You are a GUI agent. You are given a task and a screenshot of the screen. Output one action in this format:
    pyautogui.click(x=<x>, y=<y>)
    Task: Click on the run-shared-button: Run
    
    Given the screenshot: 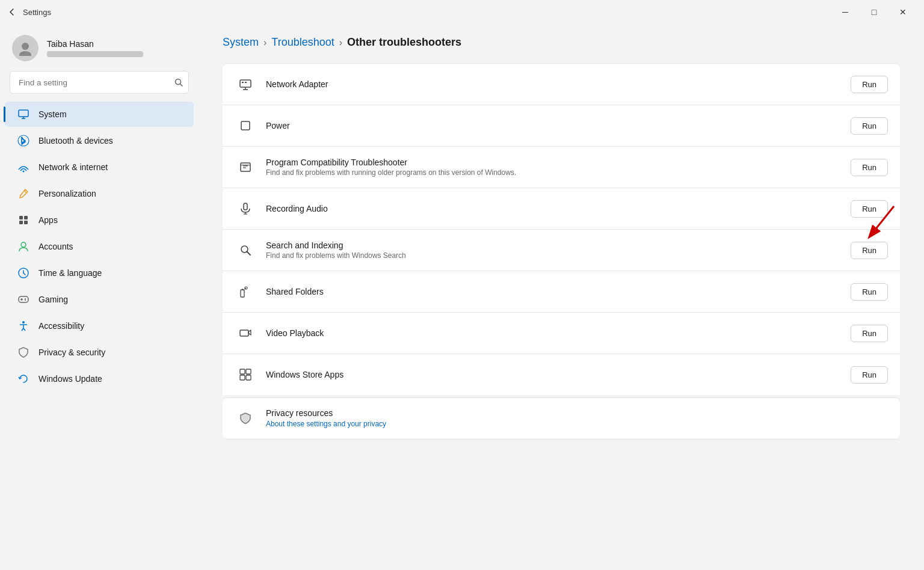 What is the action you would take?
    pyautogui.click(x=869, y=292)
    